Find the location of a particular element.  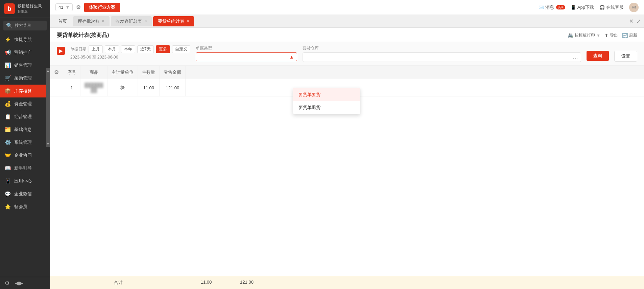

filter-warehouse-group: 要货仓库 … is located at coordinates (442, 53).